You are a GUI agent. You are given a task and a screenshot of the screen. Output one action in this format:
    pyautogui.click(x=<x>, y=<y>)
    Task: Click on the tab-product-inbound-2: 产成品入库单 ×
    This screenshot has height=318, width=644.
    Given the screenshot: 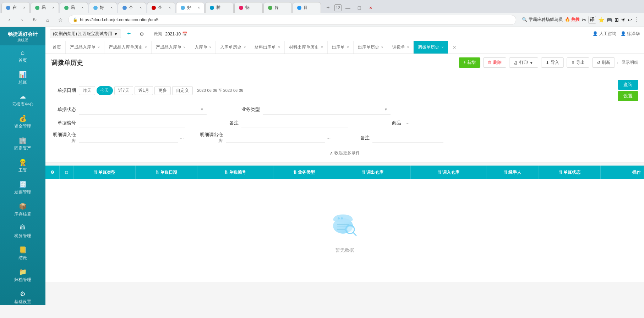 What is the action you would take?
    pyautogui.click(x=171, y=48)
    